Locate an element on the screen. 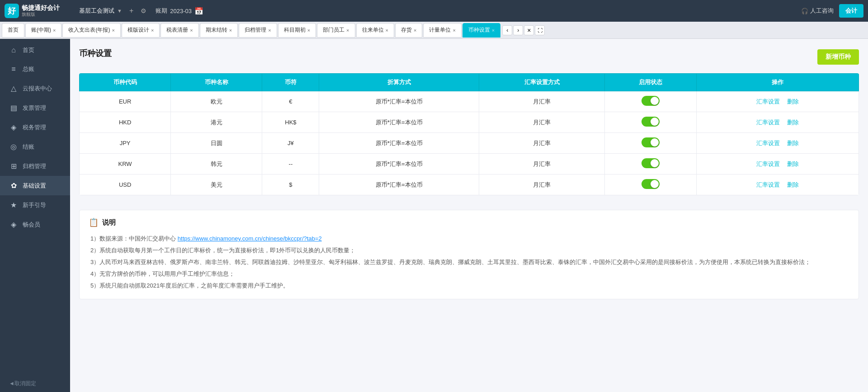 The image size is (868, 392). tab-expand-icon: ⛶ is located at coordinates (540, 30).